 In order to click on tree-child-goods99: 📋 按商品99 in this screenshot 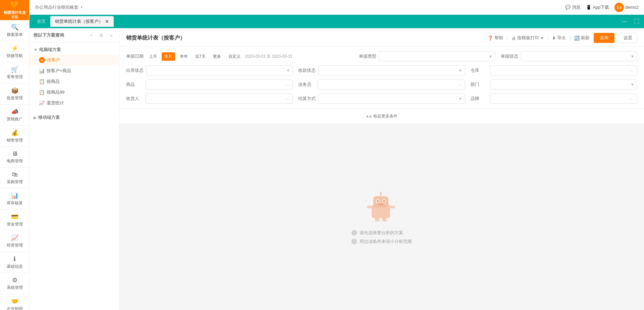, I will do `click(74, 92)`.